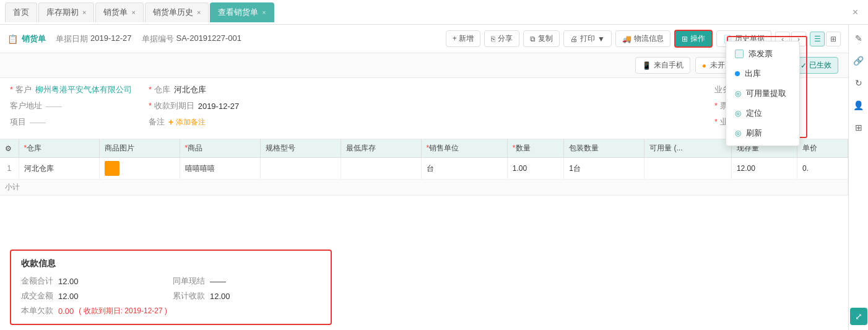  Describe the element at coordinates (464, 149) in the screenshot. I see `col-sales-unit: *销售单位` at that location.